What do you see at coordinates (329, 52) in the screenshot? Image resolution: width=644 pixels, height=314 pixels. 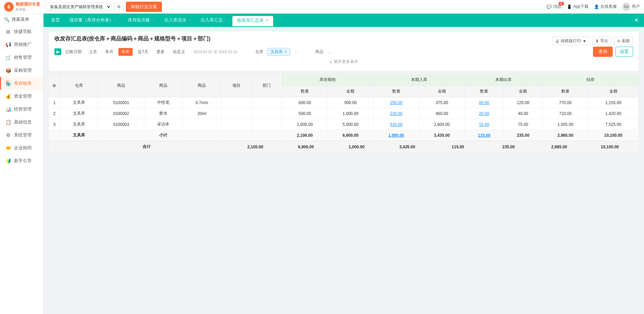 I see `goods-more-btn: ...` at bounding box center [329, 52].